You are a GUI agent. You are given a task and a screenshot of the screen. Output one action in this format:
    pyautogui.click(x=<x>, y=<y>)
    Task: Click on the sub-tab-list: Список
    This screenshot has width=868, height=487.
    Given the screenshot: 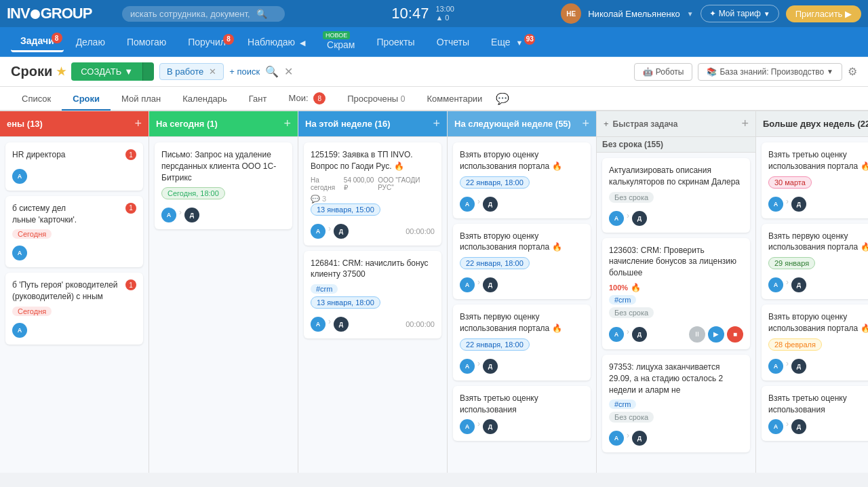 What is the action you would take?
    pyautogui.click(x=37, y=99)
    